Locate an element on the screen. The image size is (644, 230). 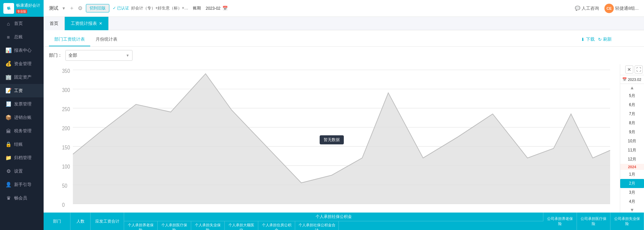
date-nav-up-button: ▲ is located at coordinates (632, 88).